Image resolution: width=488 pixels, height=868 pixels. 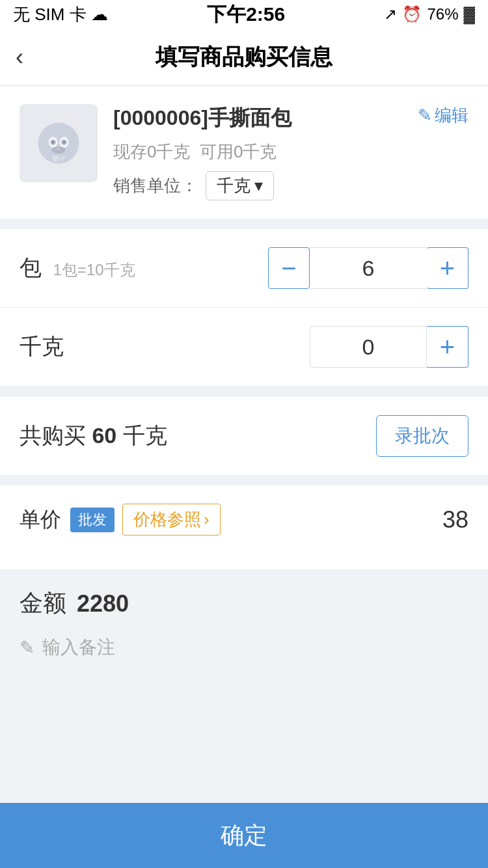 I want to click on price-ref-button: 价格参照 ›, so click(x=172, y=519).